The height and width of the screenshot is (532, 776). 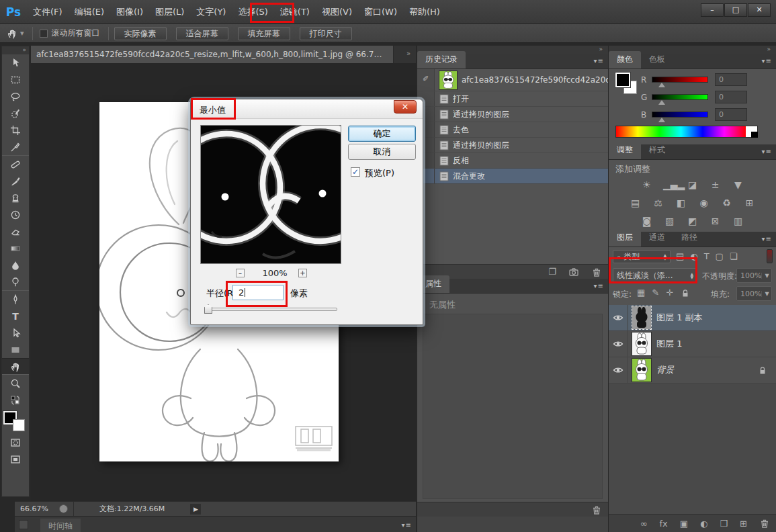 I want to click on clone-stamp-tool, so click(x=15, y=197).